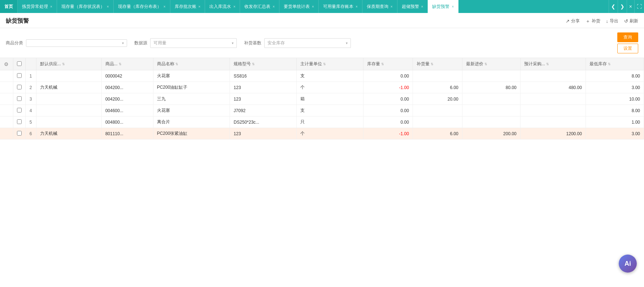 This screenshot has height=287, width=644. What do you see at coordinates (609, 64) in the screenshot?
I see `col-min-stock-sort-icon: ⇅` at bounding box center [609, 64].